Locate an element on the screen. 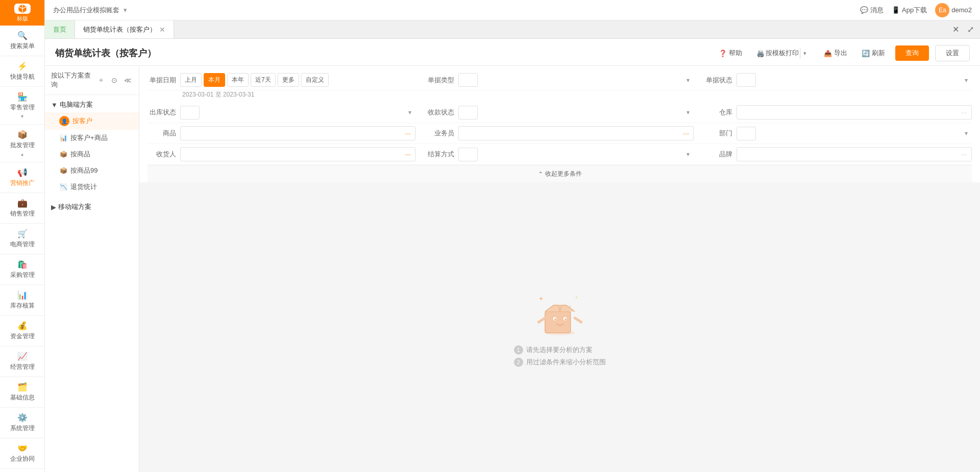  salesman-input: ··· is located at coordinates (576, 133).